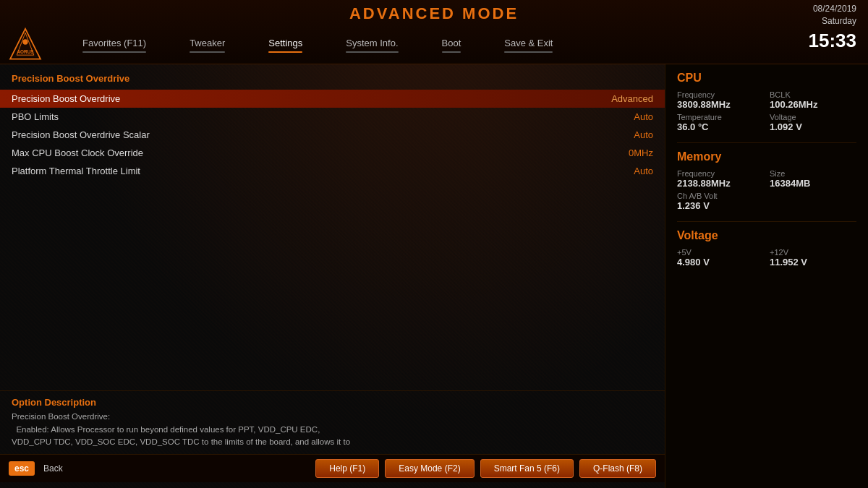  I want to click on voltage-title: Voltage, so click(767, 236).